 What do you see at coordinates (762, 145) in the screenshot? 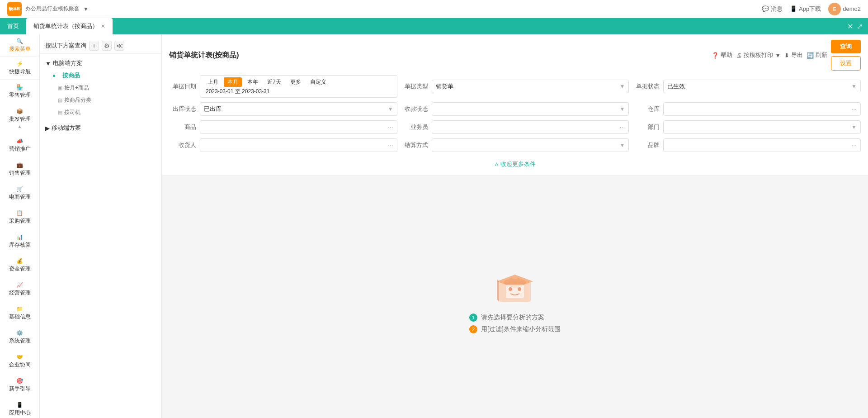
I see `brand-wrap: ···` at bounding box center [762, 145].